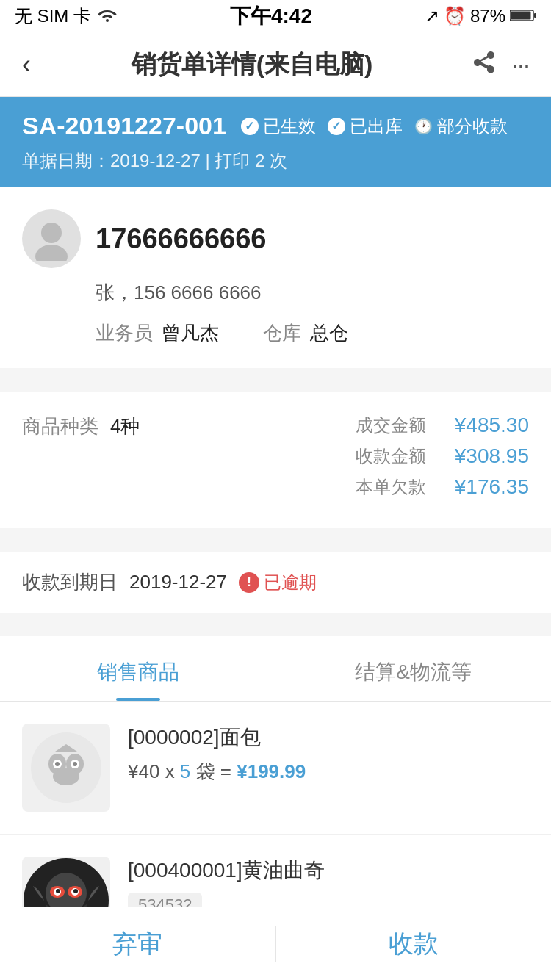 Image resolution: width=551 pixels, height=980 pixels. I want to click on overdue-label: 收款到期日, so click(70, 582).